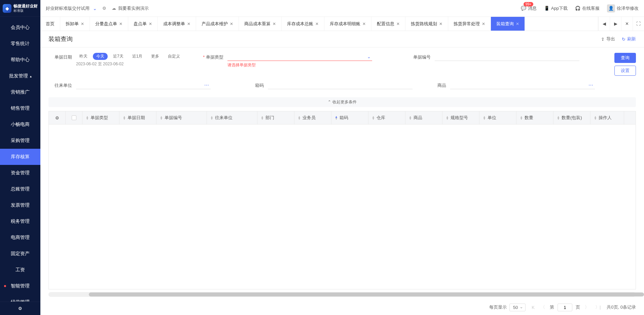  Describe the element at coordinates (20, 238) in the screenshot. I see `sidebar-item-13: 电商管理` at that location.